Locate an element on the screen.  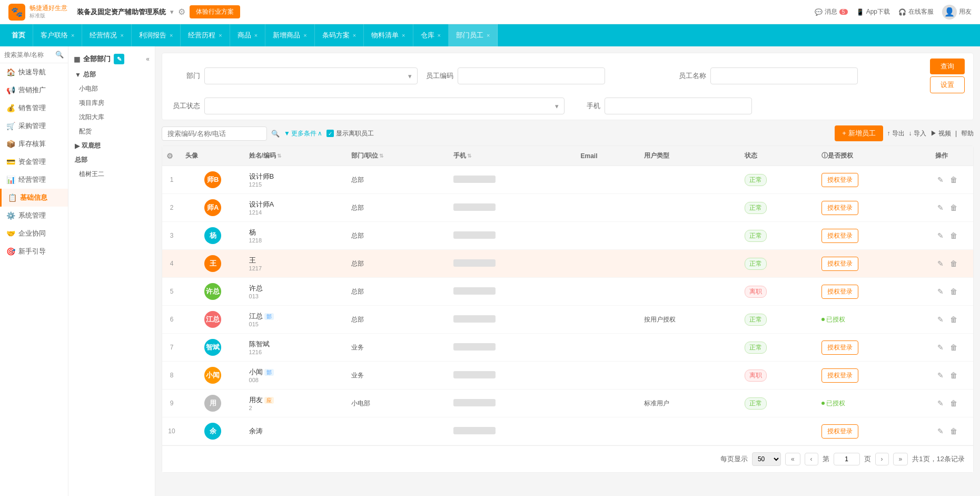
dept-item-zhishu: 植树王二 is located at coordinates (112, 174).